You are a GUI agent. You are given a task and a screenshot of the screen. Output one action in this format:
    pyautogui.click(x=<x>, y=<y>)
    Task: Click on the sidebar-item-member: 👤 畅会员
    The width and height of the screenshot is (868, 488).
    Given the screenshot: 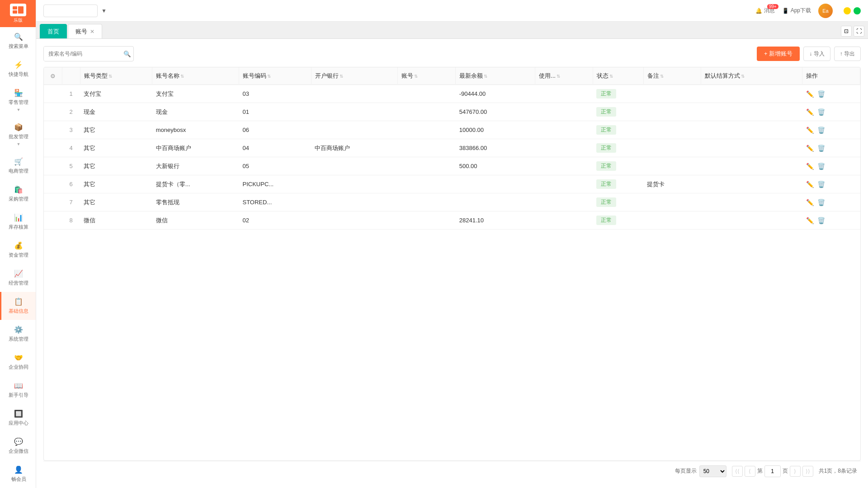 What is the action you would take?
    pyautogui.click(x=18, y=474)
    